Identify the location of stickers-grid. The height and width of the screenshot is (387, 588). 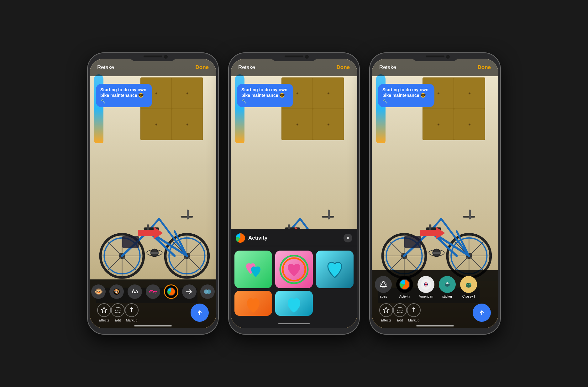
(294, 268).